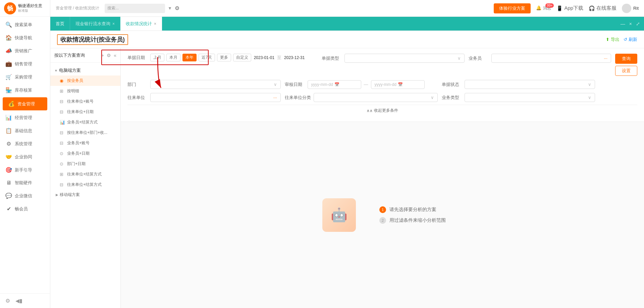 This screenshot has width=644, height=308. I want to click on settings-btn: 设置, so click(626, 71).